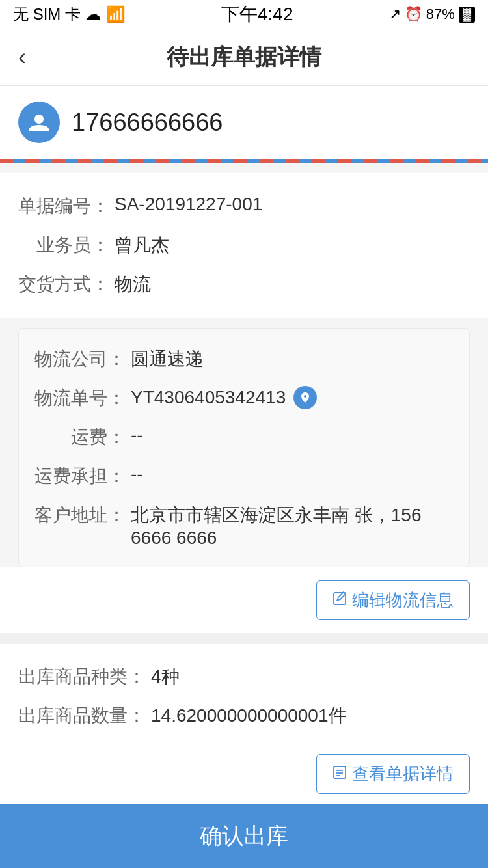 Image resolution: width=488 pixels, height=868 pixels. Describe the element at coordinates (208, 398) in the screenshot. I see `logistics-tracking-value: YT4306405342413` at that location.